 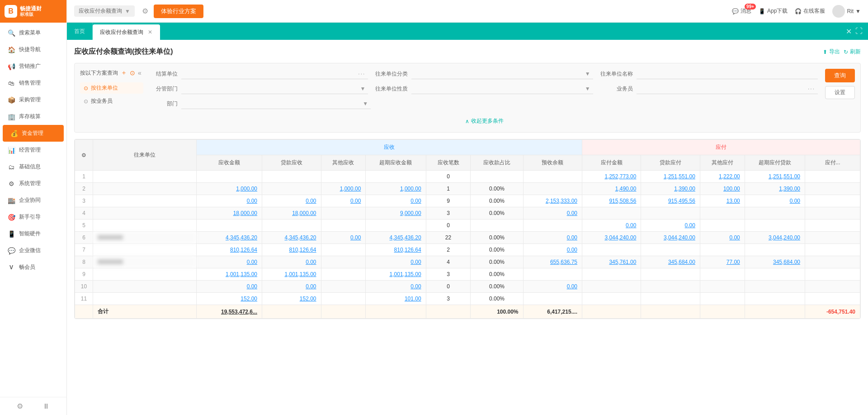 What do you see at coordinates (611, 189) in the screenshot?
I see `cell-value: 1,490.00` at bounding box center [611, 189].